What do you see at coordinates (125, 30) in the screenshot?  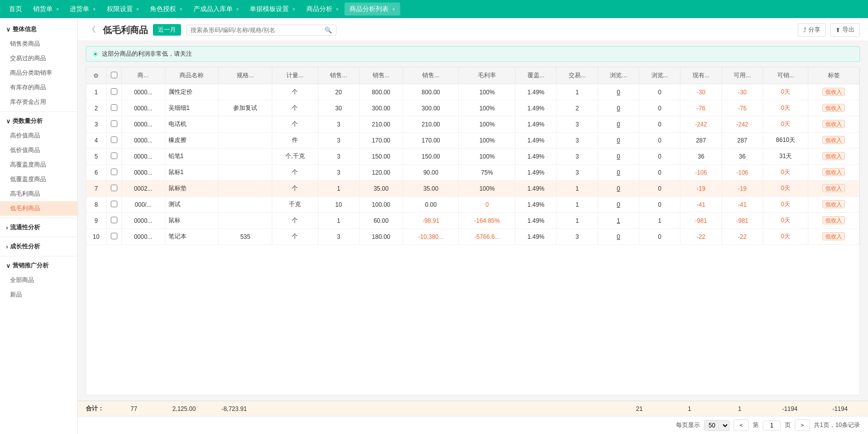 I see `page-title: 低毛利商品` at bounding box center [125, 30].